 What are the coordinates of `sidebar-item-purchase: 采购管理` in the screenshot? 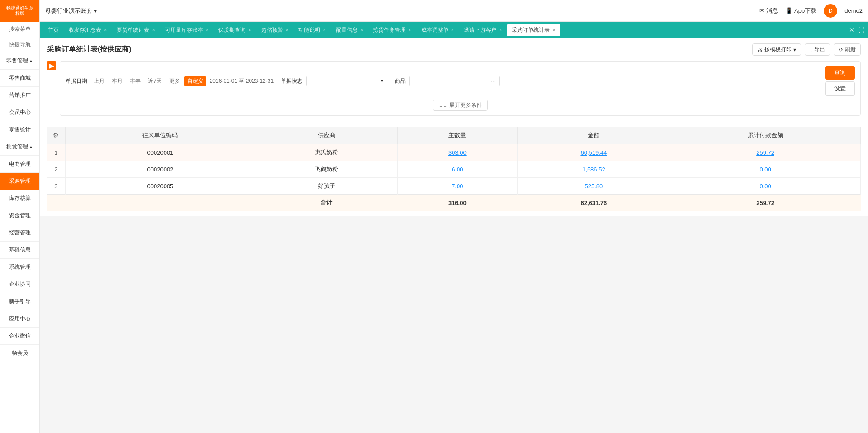 It's located at (20, 181).